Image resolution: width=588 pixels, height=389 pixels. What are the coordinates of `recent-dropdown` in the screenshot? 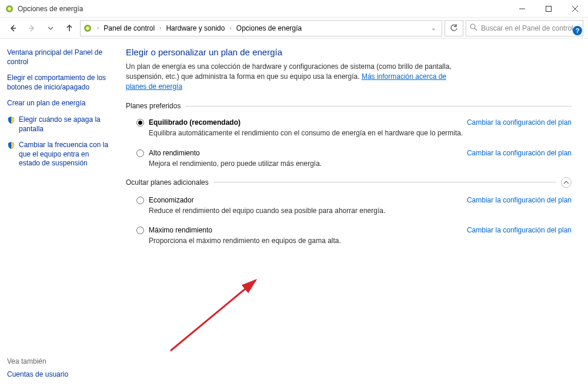 It's located at (51, 28).